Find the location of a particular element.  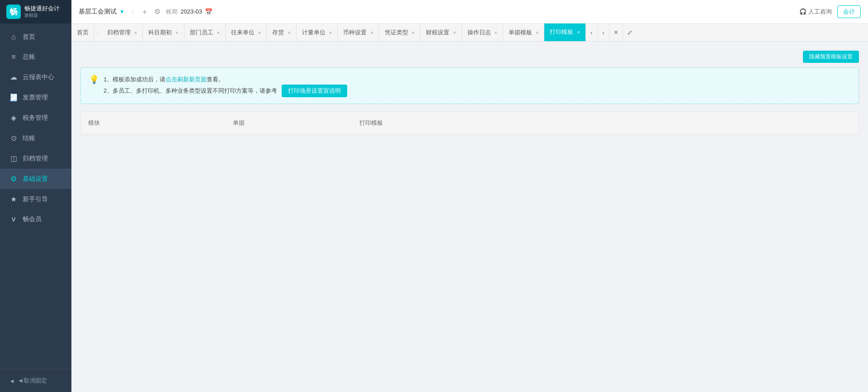

tab-archive-close: × is located at coordinates (136, 33).